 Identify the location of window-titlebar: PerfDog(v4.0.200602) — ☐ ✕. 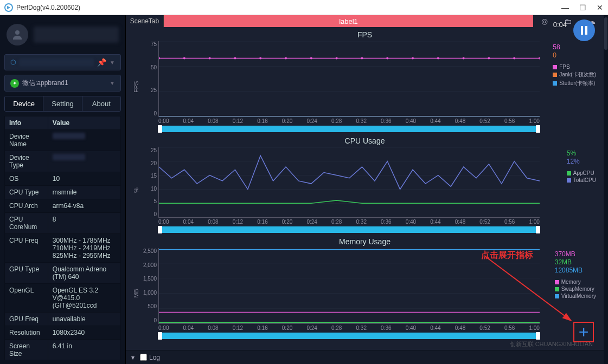
(304, 8).